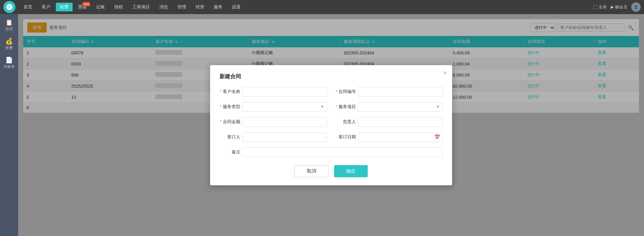 The image size is (644, 236). I want to click on amount-label: 合同金额, so click(230, 122).